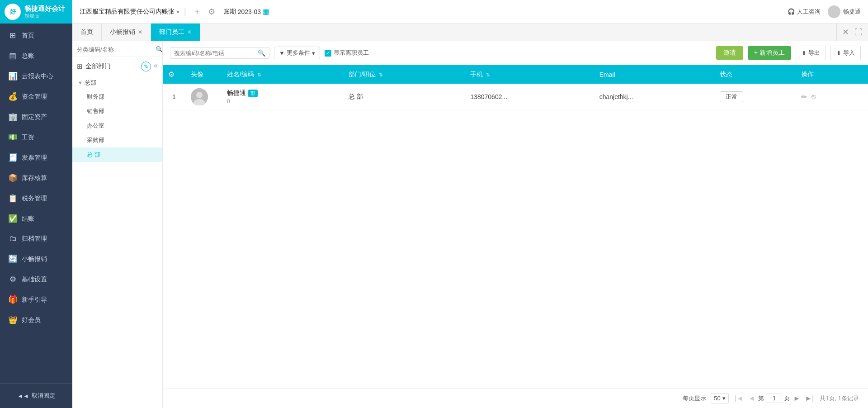 Image resolution: width=868 pixels, height=408 pixels. I want to click on sidebar-item-label: 资金管理, so click(34, 97).